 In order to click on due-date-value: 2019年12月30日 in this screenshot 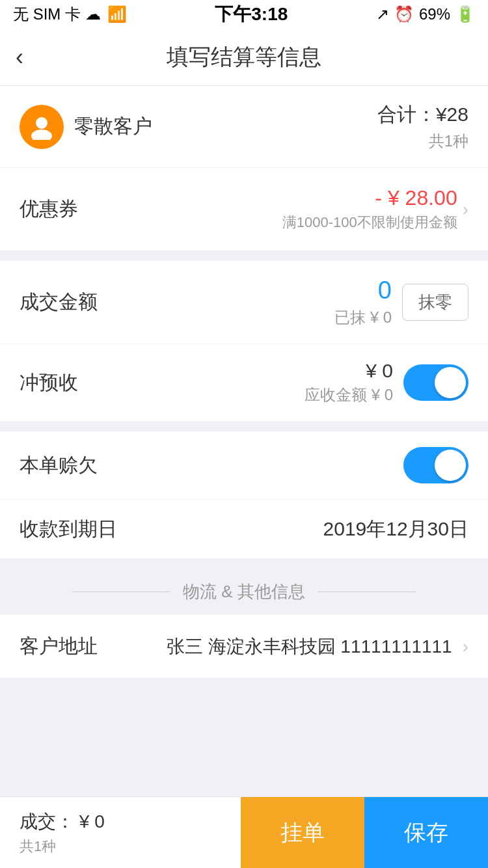, I will do `click(396, 530)`.